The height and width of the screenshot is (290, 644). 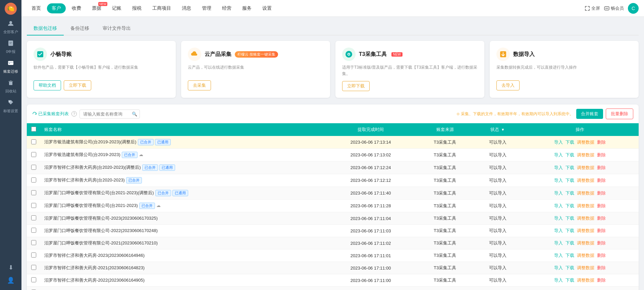 I want to click on refresh-btn: 已采集账套列表, so click(x=50, y=114).